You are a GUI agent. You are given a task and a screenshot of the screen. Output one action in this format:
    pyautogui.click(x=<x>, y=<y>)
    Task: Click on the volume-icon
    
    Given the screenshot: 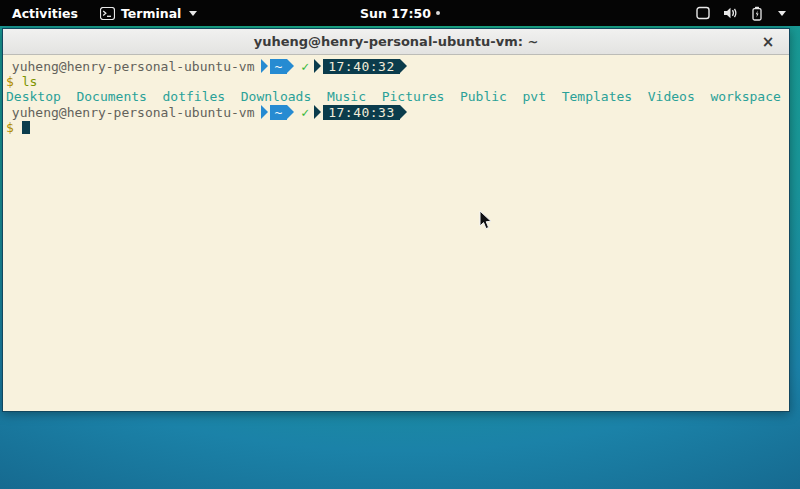 What is the action you would take?
    pyautogui.click(x=730, y=13)
    